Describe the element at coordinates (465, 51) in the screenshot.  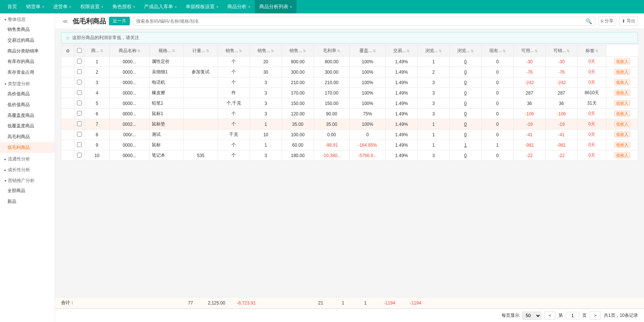
I see `view2-col-header: 浏览...⇅` at that location.